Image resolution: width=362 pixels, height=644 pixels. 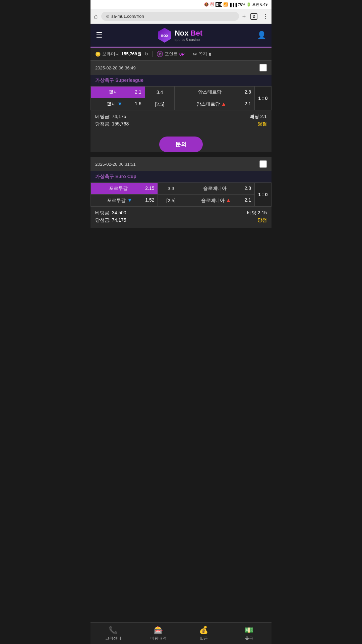 I want to click on record-2-bet-label: 베팅금: 34,500, so click(x=111, y=213).